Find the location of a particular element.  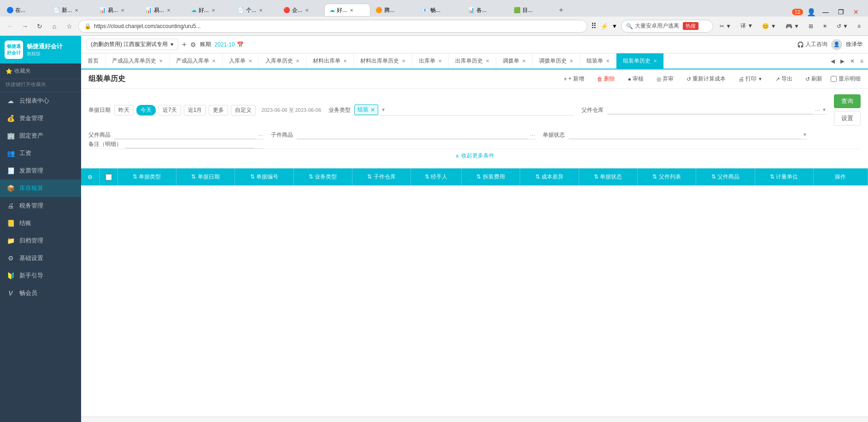

tab-stock-out: 出库单 ✕ is located at coordinates (430, 61).